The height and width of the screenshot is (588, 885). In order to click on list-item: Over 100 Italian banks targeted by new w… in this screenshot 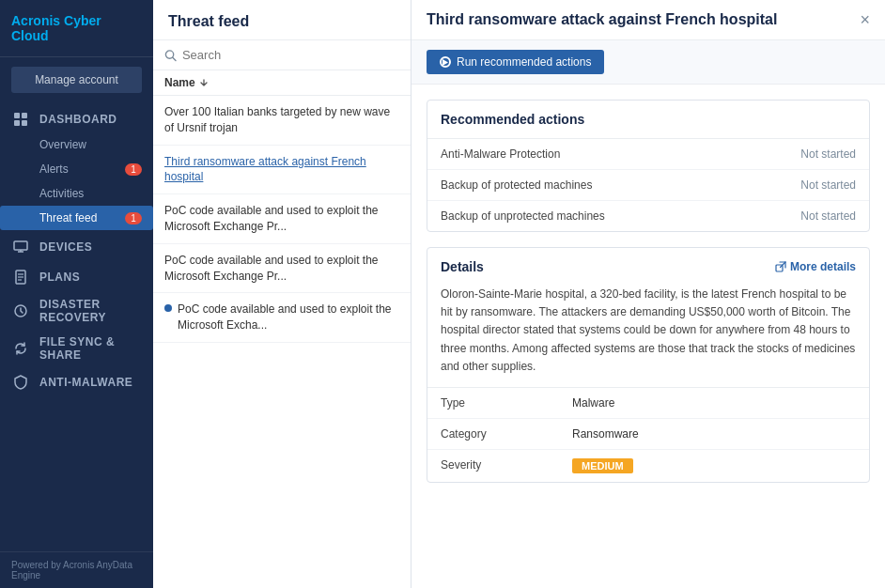, I will do `click(282, 120)`.